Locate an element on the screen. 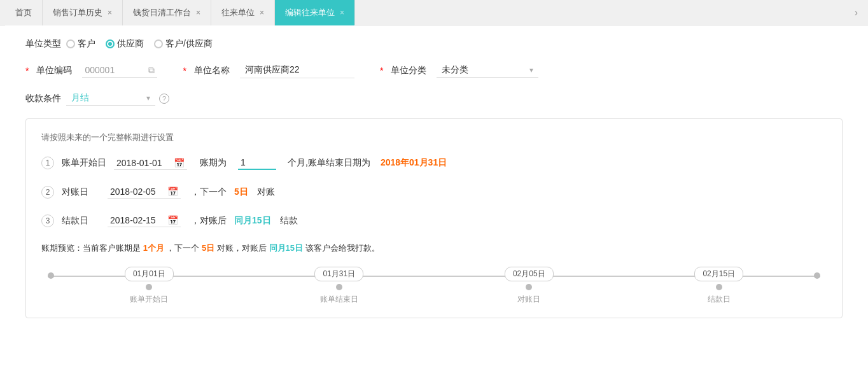 Image resolution: width=868 pixels, height=387 pixels. row-2-label: 对账日 is located at coordinates (81, 192).